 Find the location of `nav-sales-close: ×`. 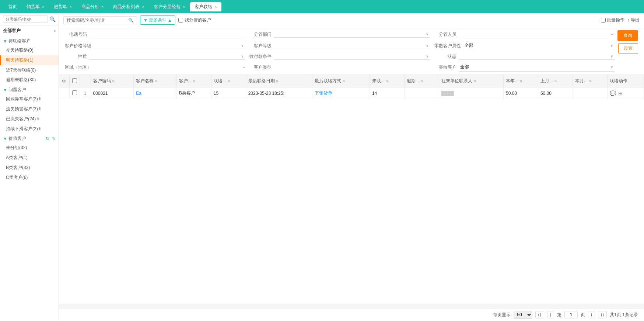

nav-sales-close: × is located at coordinates (43, 7).